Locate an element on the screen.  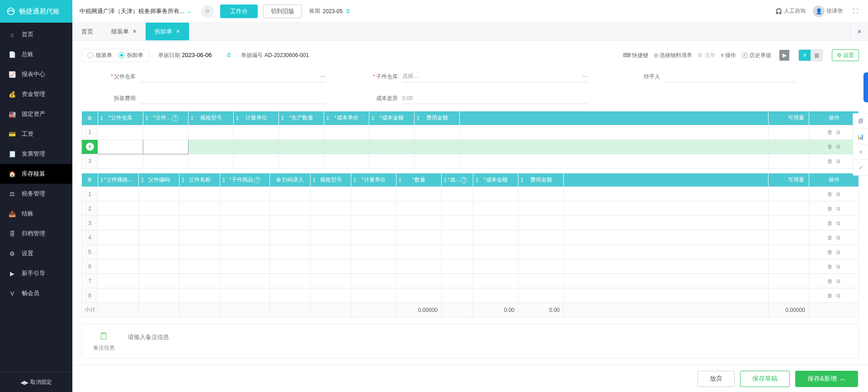
company-selector: 中税网通广泽（天津）税务师事务所有... ⌄ is located at coordinates (136, 11).